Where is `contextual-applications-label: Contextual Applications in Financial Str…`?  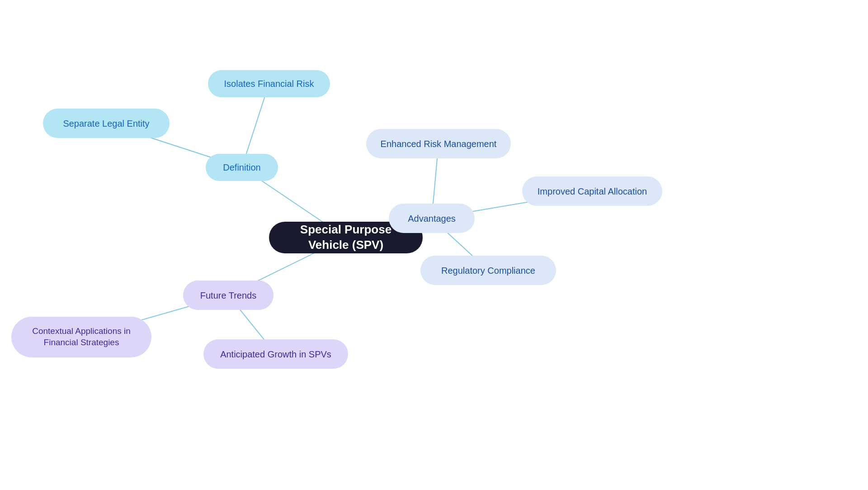
contextual-applications-label: Contextual Applications in Financial Str… is located at coordinates (81, 337).